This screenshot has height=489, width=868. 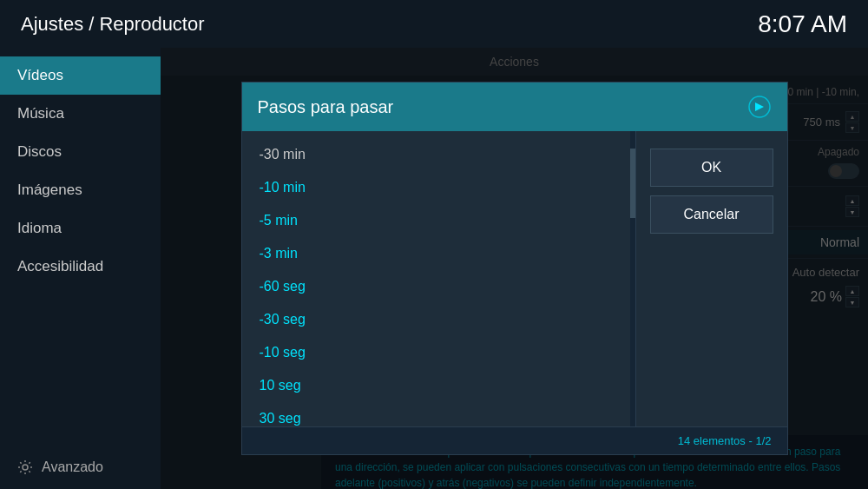 What do you see at coordinates (439, 155) in the screenshot?
I see `list-item-m30min: -30 min` at bounding box center [439, 155].